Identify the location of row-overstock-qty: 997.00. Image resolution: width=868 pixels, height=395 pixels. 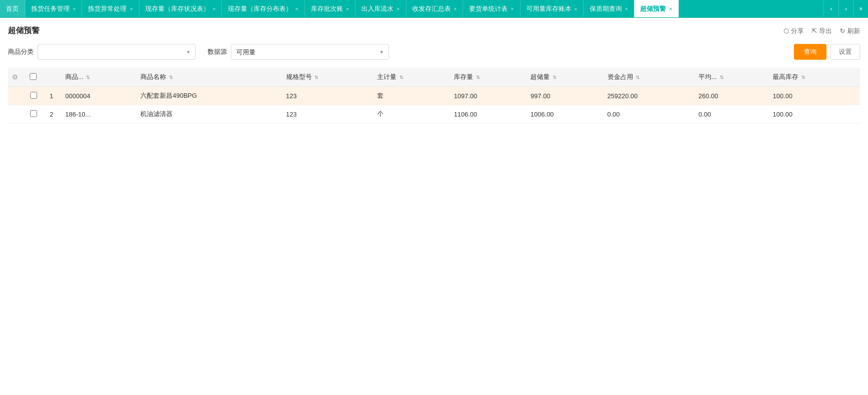
(564, 96).